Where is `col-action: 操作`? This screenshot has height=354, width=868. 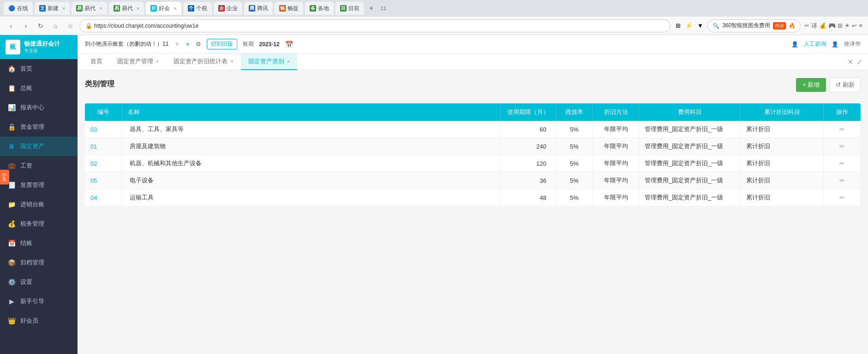
col-action: 操作 is located at coordinates (842, 112).